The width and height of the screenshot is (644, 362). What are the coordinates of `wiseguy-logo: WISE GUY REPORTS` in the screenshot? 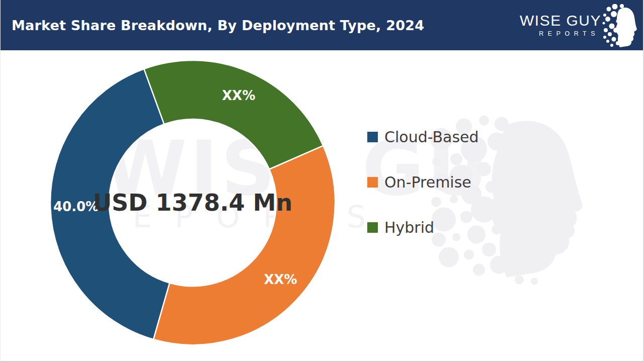 It's located at (577, 25).